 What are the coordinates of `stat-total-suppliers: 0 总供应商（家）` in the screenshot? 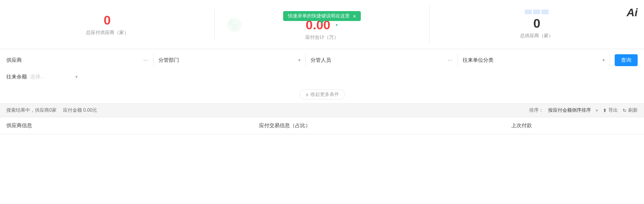 It's located at (537, 25).